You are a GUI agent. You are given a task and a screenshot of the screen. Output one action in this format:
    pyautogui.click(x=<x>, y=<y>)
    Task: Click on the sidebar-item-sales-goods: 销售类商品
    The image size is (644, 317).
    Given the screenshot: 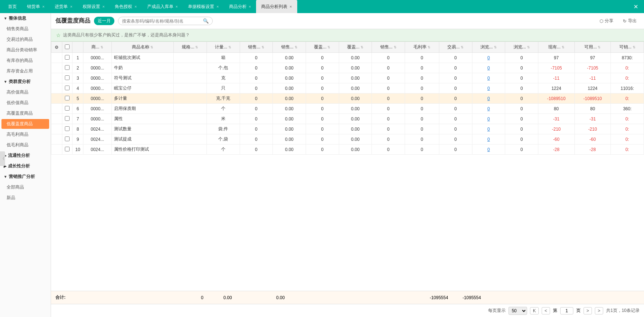 What is the action you would take?
    pyautogui.click(x=25, y=29)
    